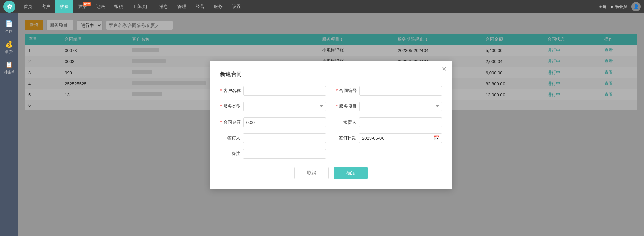 Image resolution: width=644 pixels, height=236 pixels. What do you see at coordinates (9, 7) in the screenshot?
I see `app-logo: ✿` at bounding box center [9, 7].